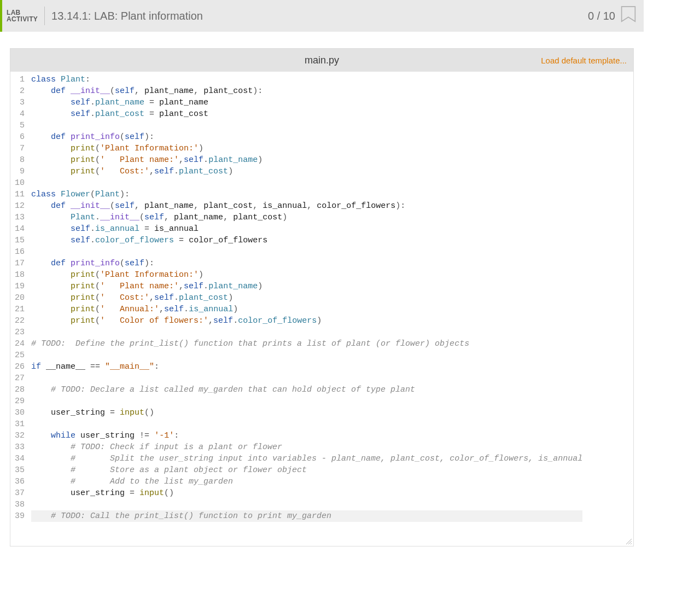  Describe the element at coordinates (628, 541) in the screenshot. I see `resize-handle-icon` at that location.